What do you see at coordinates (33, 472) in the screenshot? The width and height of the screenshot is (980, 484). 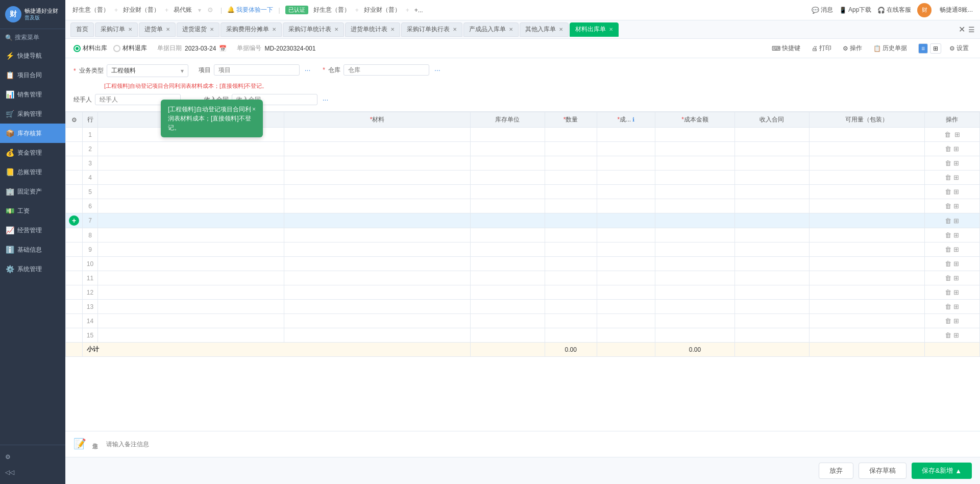 I see `sidebar-collapse: ◁◁` at bounding box center [33, 472].